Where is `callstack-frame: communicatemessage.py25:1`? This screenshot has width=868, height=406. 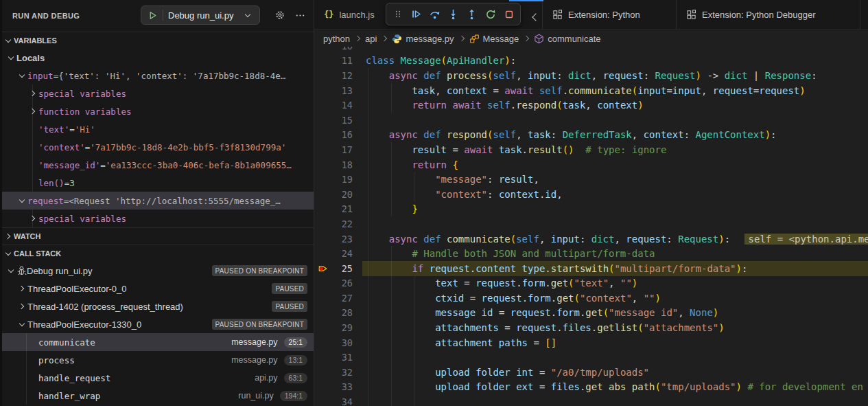
callstack-frame: communicatemessage.py25:1 is located at coordinates (156, 342).